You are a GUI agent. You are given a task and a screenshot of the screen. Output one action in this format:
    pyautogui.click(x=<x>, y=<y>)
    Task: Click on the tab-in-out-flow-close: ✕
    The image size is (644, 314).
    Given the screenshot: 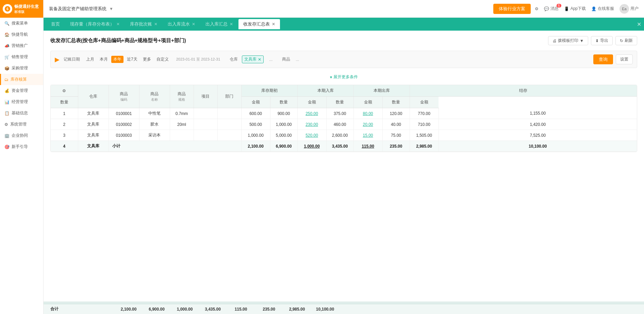 What is the action you would take?
    pyautogui.click(x=194, y=24)
    